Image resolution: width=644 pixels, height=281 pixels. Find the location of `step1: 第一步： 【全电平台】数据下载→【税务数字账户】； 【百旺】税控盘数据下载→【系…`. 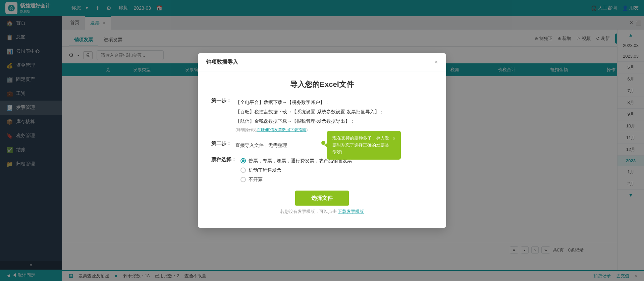

step1: 第一步： 【全电平台】数据下载→【税务数字账户】； 【百旺】税控盘数据下载→【系… is located at coordinates (322, 116).